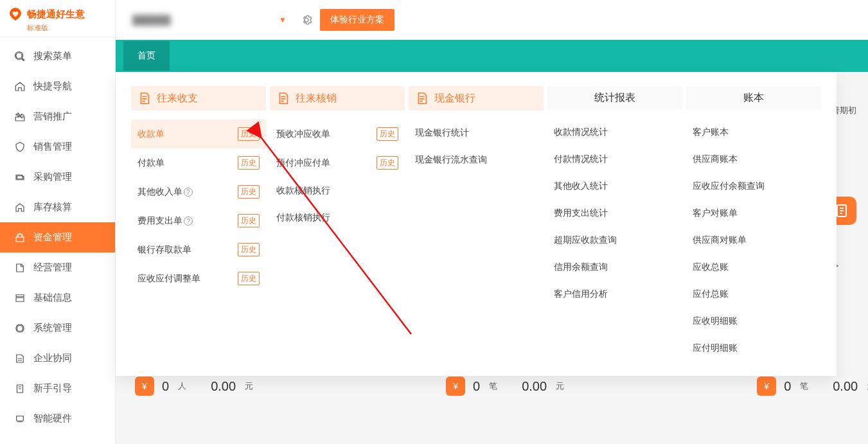 This screenshot has height=444, width=868. What do you see at coordinates (303, 191) in the screenshot?
I see `flyout-item-label: 收款核销执行` at bounding box center [303, 191].